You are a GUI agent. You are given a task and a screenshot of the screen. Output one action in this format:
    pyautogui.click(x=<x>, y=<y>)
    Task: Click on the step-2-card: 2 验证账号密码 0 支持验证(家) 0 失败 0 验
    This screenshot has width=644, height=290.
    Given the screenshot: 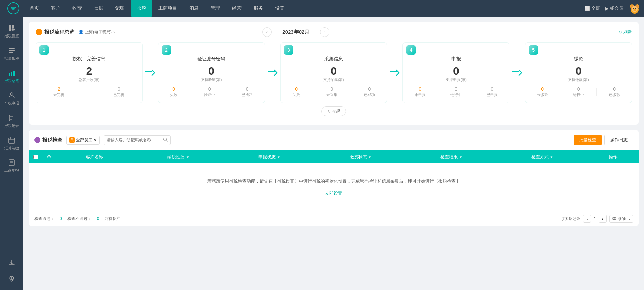 What is the action you would take?
    pyautogui.click(x=211, y=73)
    